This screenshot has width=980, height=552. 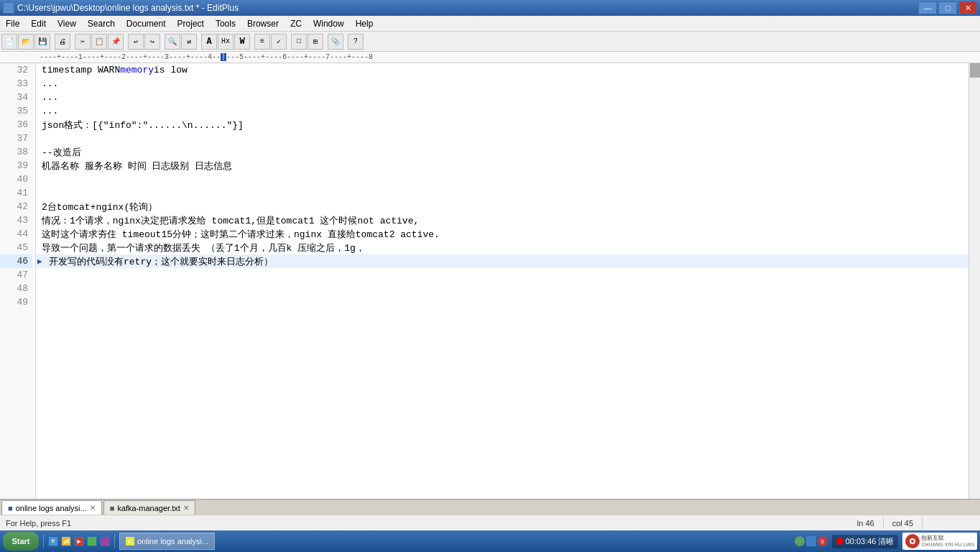 I want to click on tb-new: 📄, so click(x=9, y=42).